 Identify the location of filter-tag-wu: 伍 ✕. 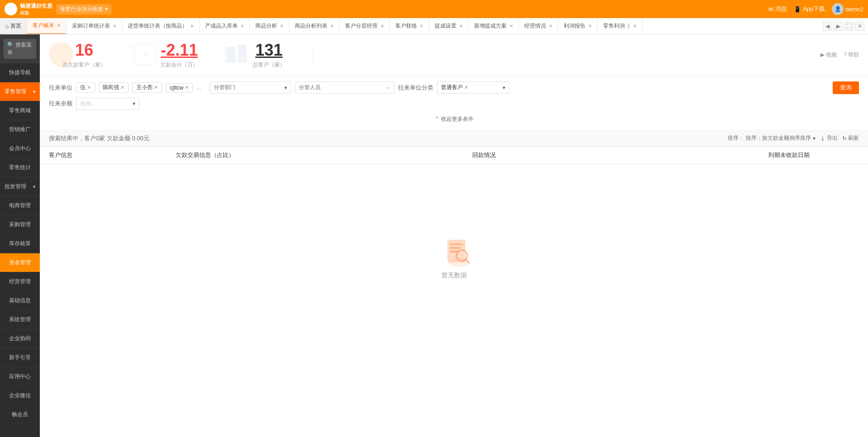
(86, 88).